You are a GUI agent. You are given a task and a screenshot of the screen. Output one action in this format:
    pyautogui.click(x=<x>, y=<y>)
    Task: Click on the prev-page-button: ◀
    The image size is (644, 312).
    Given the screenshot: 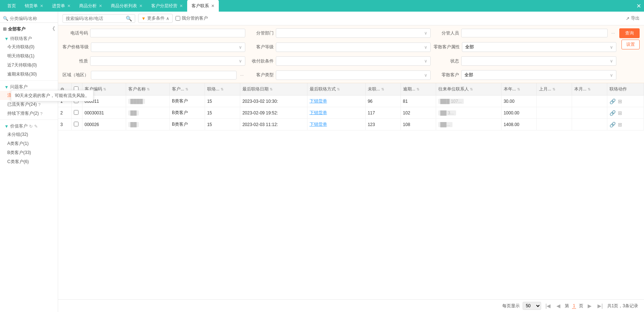 What is the action you would take?
    pyautogui.click(x=558, y=306)
    